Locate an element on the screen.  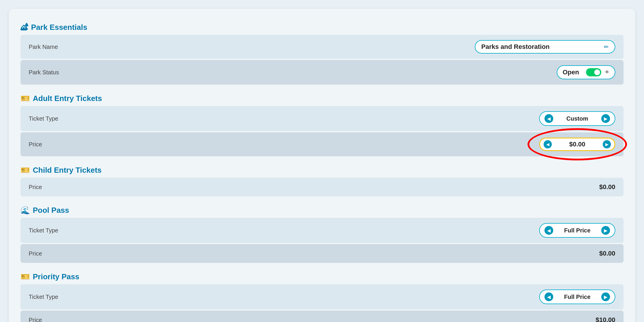
park-status-toggle is located at coordinates (594, 72).